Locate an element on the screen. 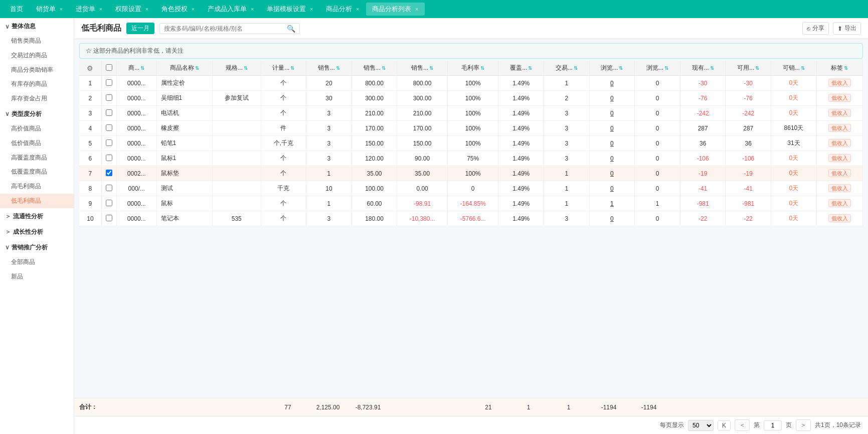  nav-permission: 权限设置 × is located at coordinates (132, 9).